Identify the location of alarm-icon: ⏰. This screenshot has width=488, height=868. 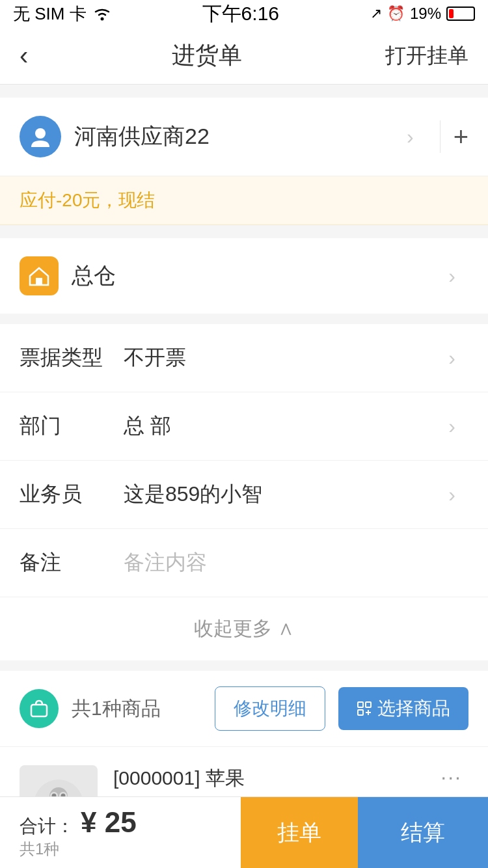
(396, 14).